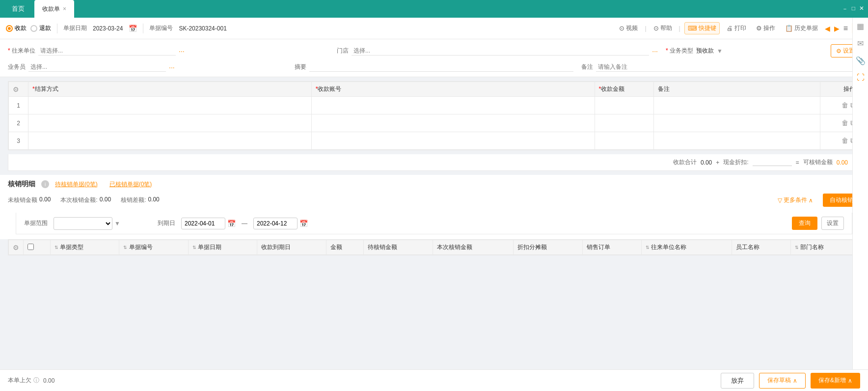  What do you see at coordinates (202, 28) in the screenshot?
I see `number-value: SK-20230324-001` at bounding box center [202, 28].